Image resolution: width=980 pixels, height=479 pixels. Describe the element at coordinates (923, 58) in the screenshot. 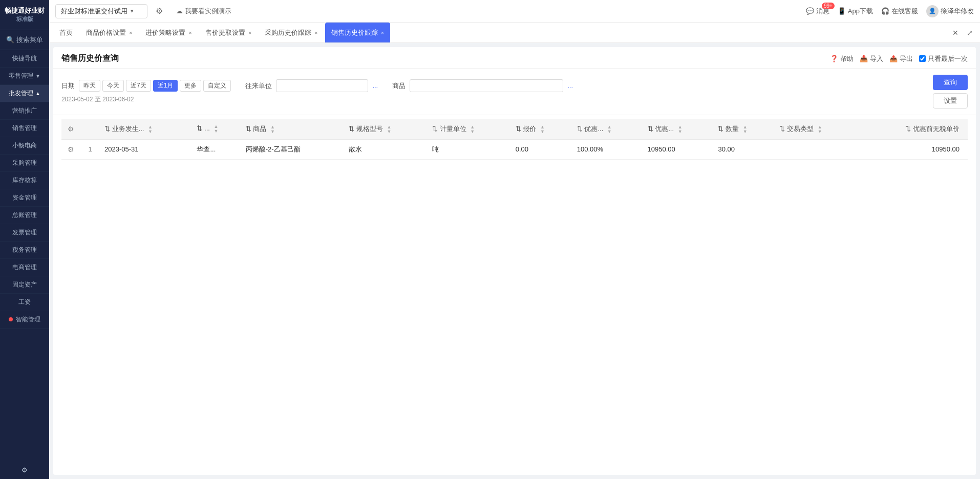

I see `last-only-checkbox` at that location.